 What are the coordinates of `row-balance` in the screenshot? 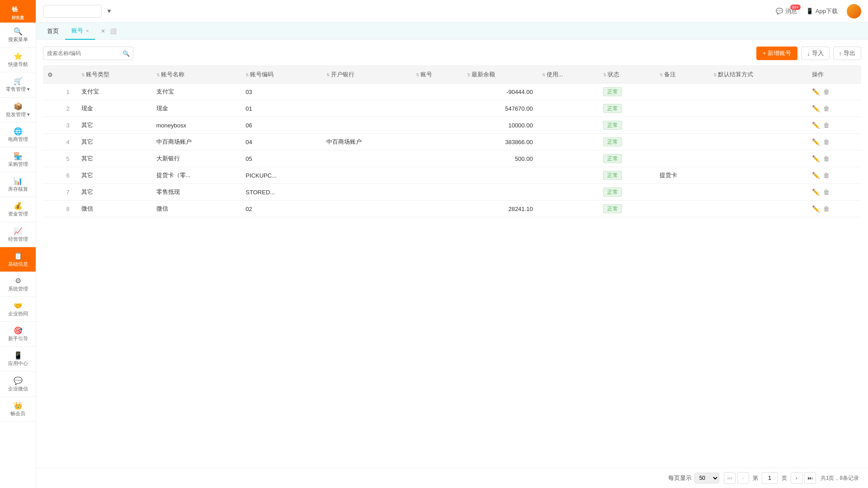 It's located at (500, 192).